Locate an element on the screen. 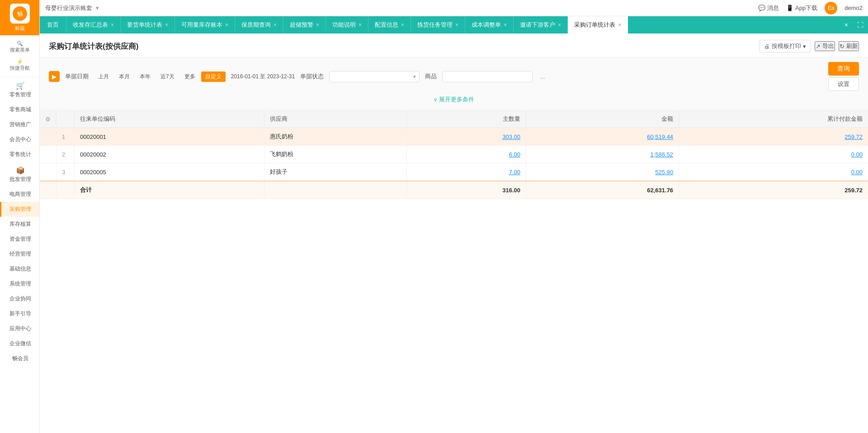 The image size is (868, 433). logo: 畅 标题 is located at coordinates (20, 18).